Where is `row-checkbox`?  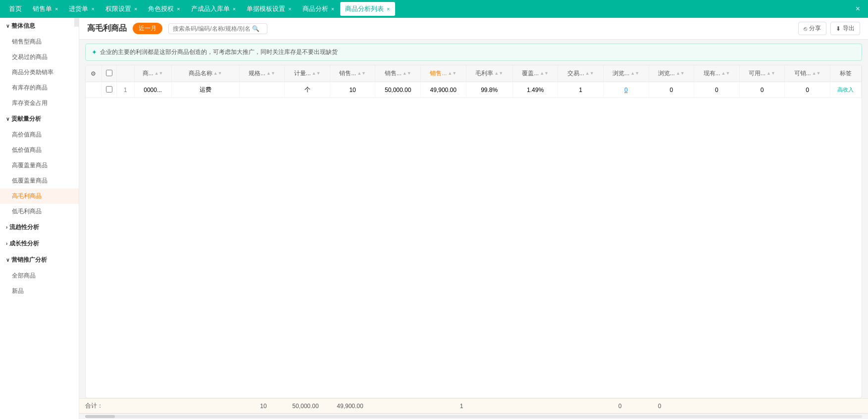 row-checkbox is located at coordinates (109, 89).